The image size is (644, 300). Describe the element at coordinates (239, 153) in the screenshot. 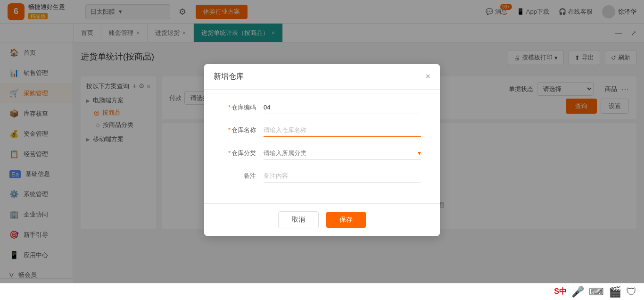

I see `warehouse-category-label: 仓库分类` at that location.